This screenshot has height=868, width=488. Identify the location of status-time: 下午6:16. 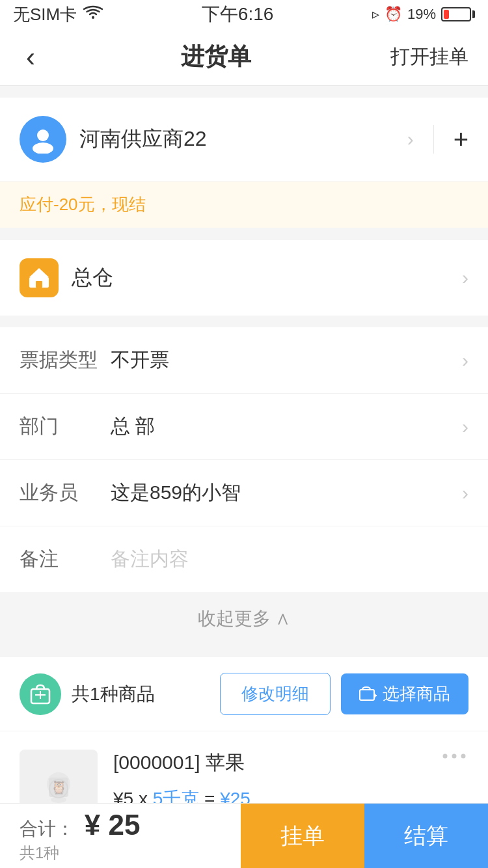
(238, 14).